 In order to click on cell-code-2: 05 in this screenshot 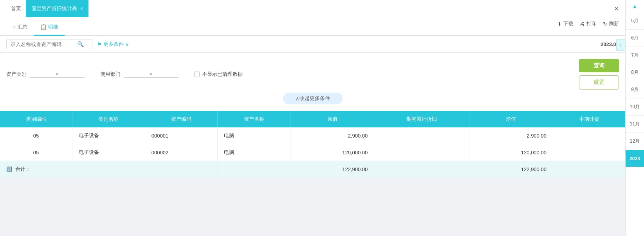, I will do `click(36, 152)`.